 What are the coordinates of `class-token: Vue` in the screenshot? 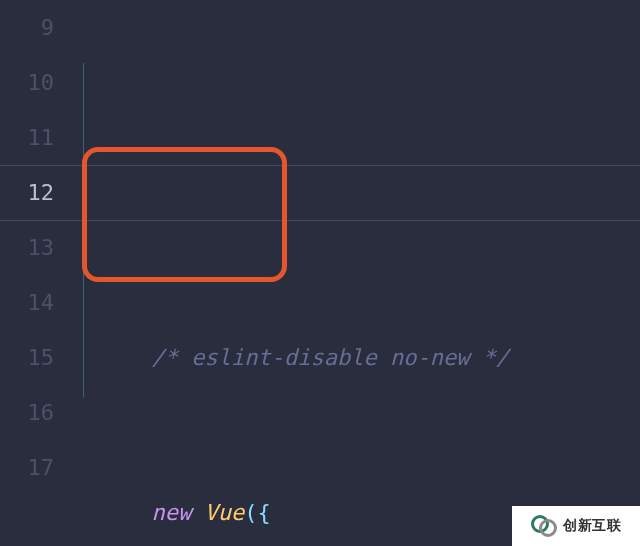 It's located at (224, 512).